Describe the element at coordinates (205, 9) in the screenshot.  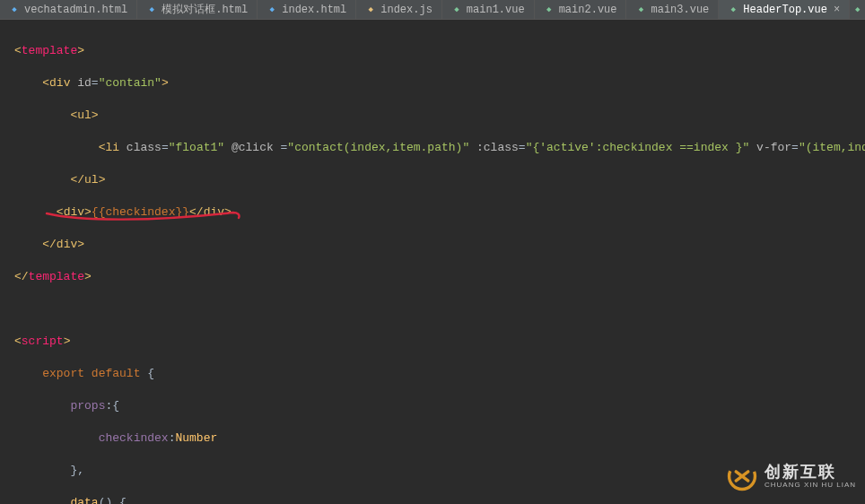
I see `tab-label: 模拟对话框.html` at that location.